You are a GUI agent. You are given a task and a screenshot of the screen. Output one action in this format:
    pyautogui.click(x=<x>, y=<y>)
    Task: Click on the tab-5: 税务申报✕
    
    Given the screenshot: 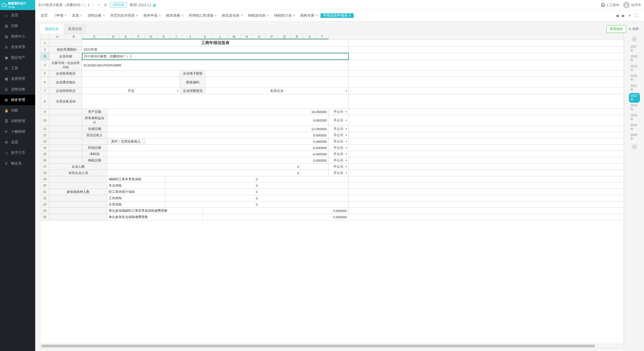 What is the action you would take?
    pyautogui.click(x=152, y=16)
    